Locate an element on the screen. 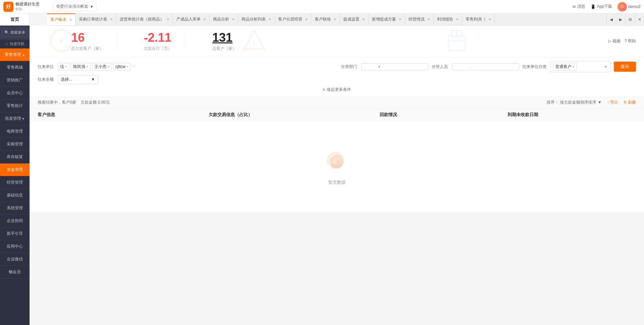 Image resolution: width=644 pixels, height=325 pixels. filter-more-btn: ... is located at coordinates (134, 67).